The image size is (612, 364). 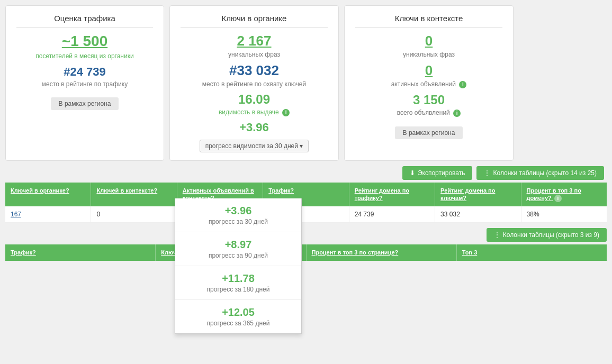 What do you see at coordinates (254, 41) in the screenshot?
I see `organic-unique-count: 2 167` at bounding box center [254, 41].